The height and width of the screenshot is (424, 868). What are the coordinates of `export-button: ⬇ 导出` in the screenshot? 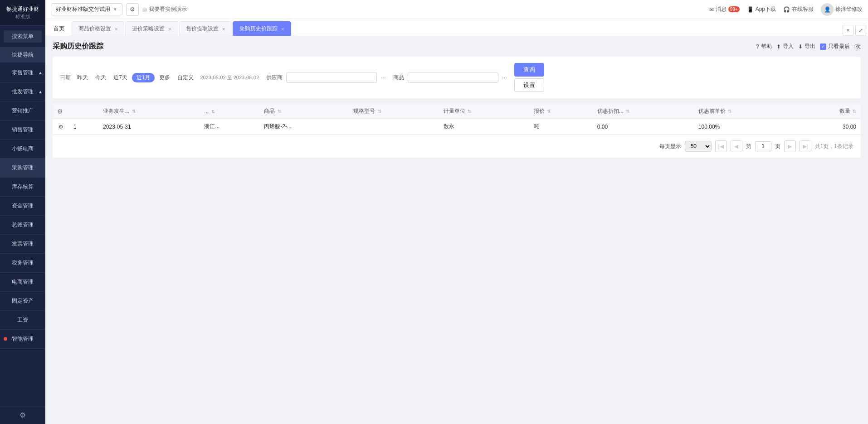 It's located at (807, 46).